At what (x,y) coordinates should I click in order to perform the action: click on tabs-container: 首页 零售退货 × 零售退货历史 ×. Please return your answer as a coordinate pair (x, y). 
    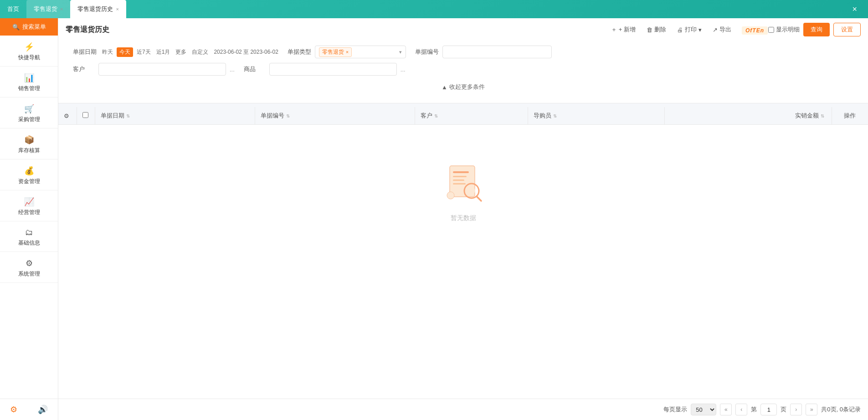
    Looking at the image, I should click on (424, 9).